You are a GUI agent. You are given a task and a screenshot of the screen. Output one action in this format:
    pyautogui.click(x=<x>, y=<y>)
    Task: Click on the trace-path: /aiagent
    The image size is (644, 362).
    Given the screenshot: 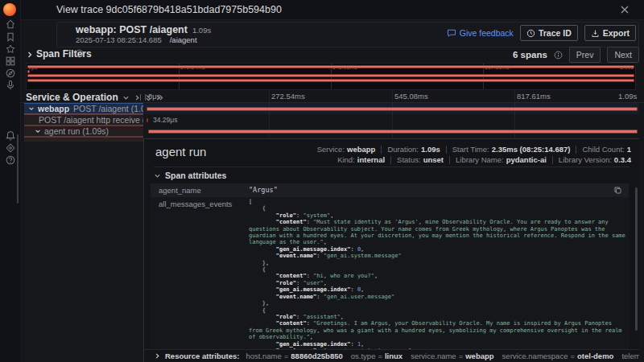 What is the action you would take?
    pyautogui.click(x=184, y=40)
    